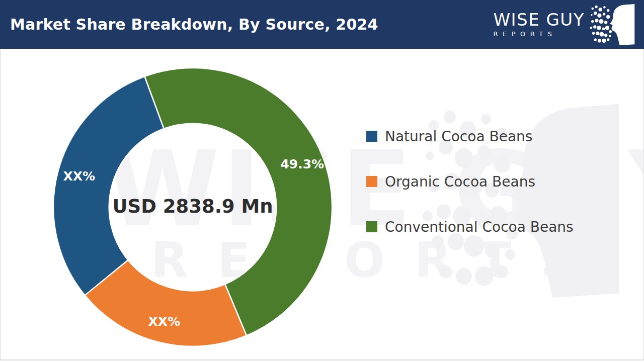 This screenshot has width=644, height=362. What do you see at coordinates (479, 227) in the screenshot?
I see `legend-label: Conventional Cocoa Beans` at bounding box center [479, 227].